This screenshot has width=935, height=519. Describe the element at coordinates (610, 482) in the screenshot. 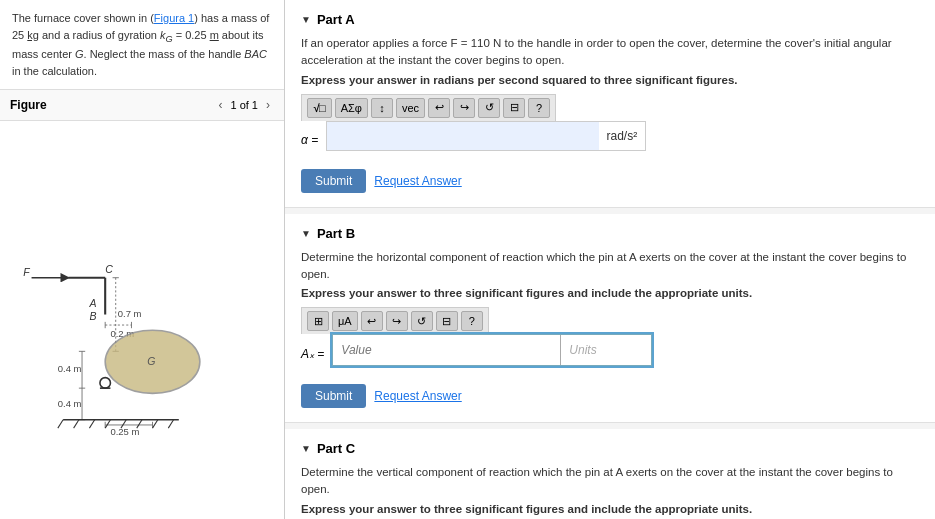

I see `part-c-question: Determine the vertical component of reac…` at that location.